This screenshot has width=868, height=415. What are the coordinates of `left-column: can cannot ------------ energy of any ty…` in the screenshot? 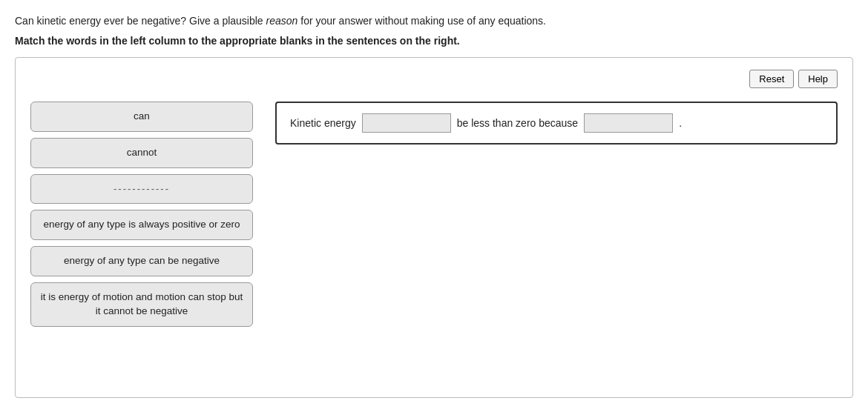 It's located at (142, 214).